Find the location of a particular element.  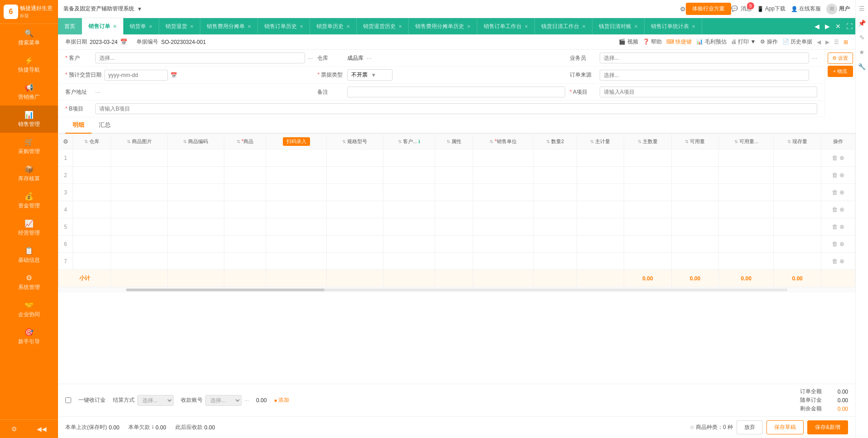

tab-sales-workbench: 销售订单工作台 ✕ is located at coordinates (506, 26).